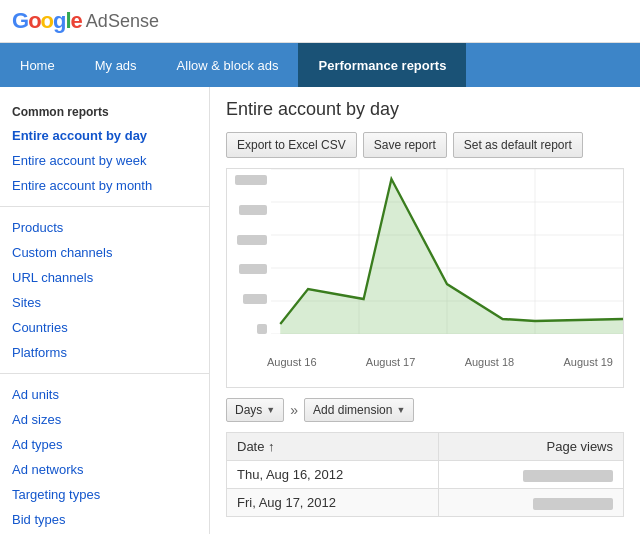 The image size is (640, 534). What do you see at coordinates (104, 111) in the screenshot?
I see `sidebar-section-common: Common reports` at bounding box center [104, 111].